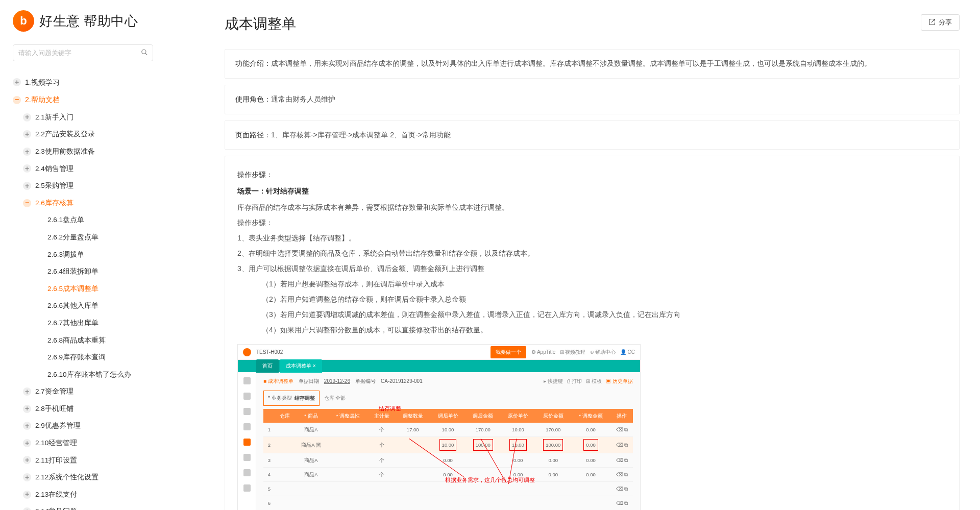 This screenshot has height=510, width=980. What do you see at coordinates (83, 100) in the screenshot?
I see `nav-item: −2.帮助文档` at bounding box center [83, 100].